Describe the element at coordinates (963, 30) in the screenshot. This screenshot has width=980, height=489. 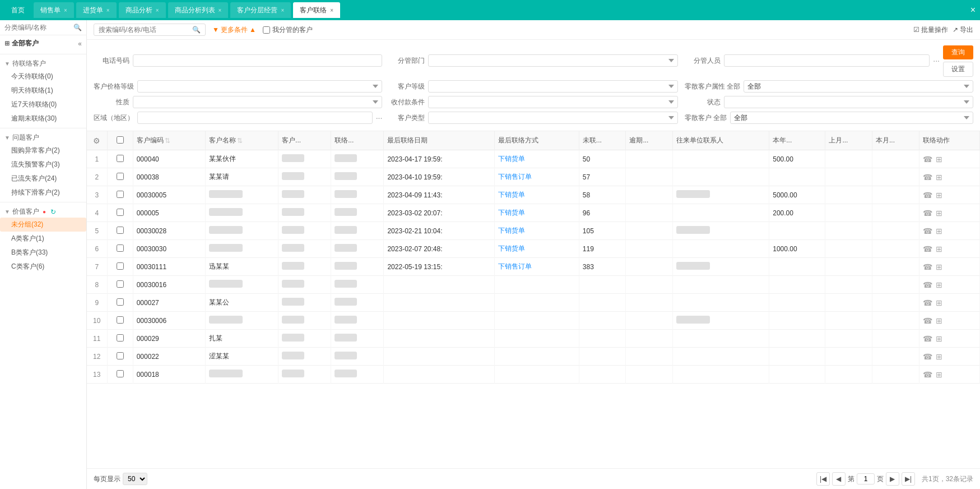
I see `export-btn: ↗ 导出` at that location.